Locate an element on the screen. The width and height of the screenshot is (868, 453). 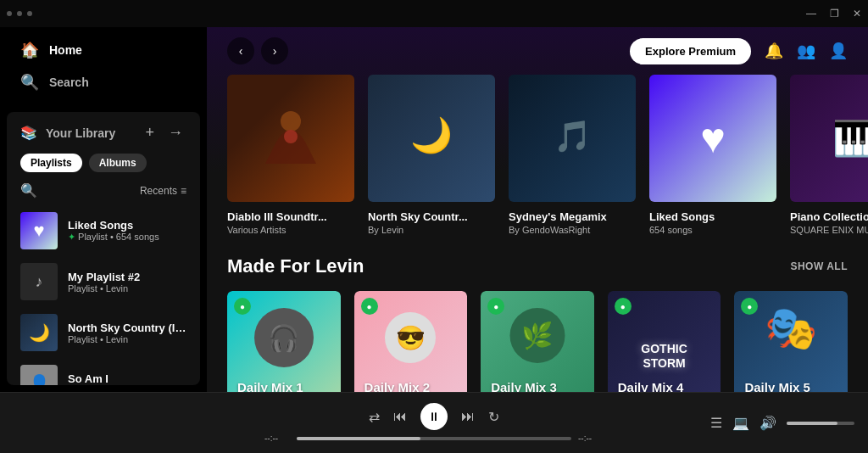
album-card-piano: 🎹 Piano Collections... SQUARE ENIX MUSIC is located at coordinates (829, 154).